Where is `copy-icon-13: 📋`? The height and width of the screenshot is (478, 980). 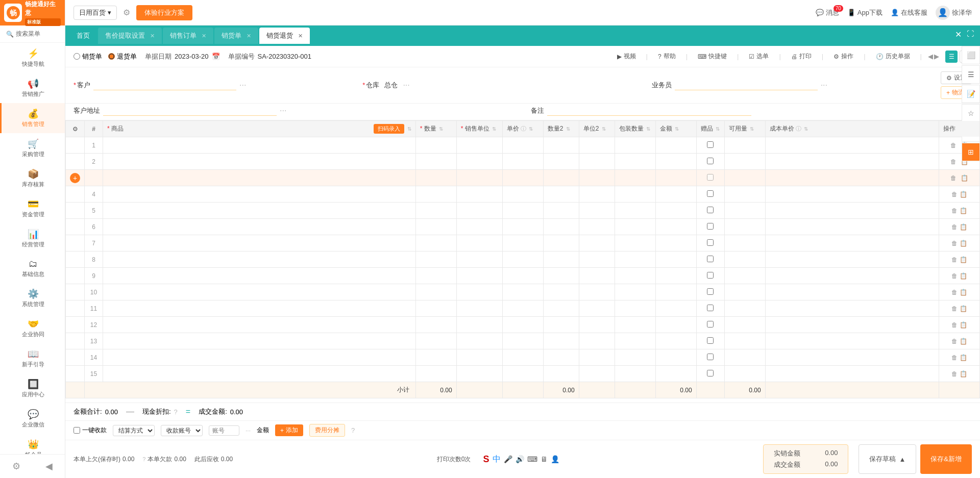
copy-icon-13: 📋 is located at coordinates (964, 341).